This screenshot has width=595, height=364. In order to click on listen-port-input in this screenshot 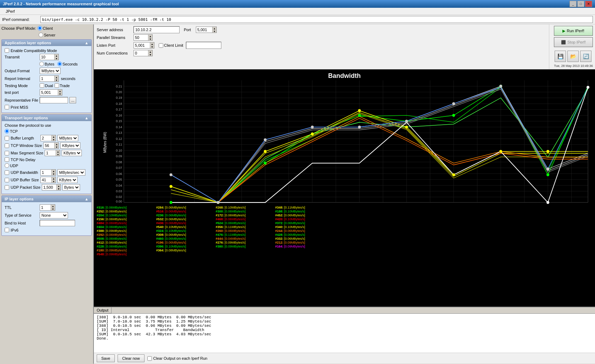, I will do `click(142, 45)`.